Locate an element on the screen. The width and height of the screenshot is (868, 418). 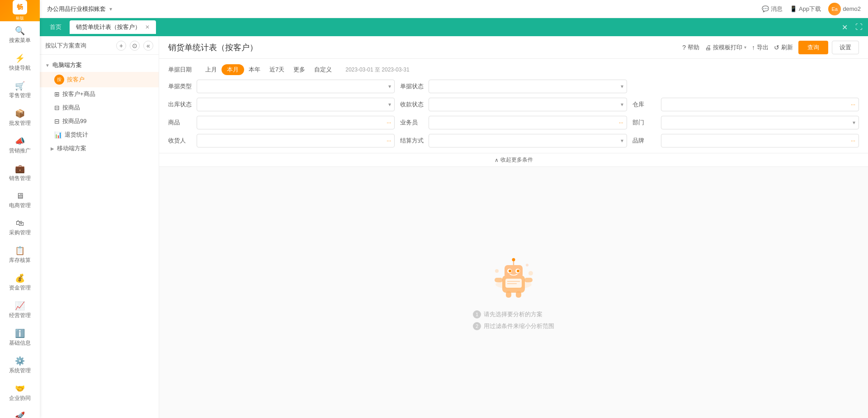
purchase-icon: 🛍 is located at coordinates (20, 223).